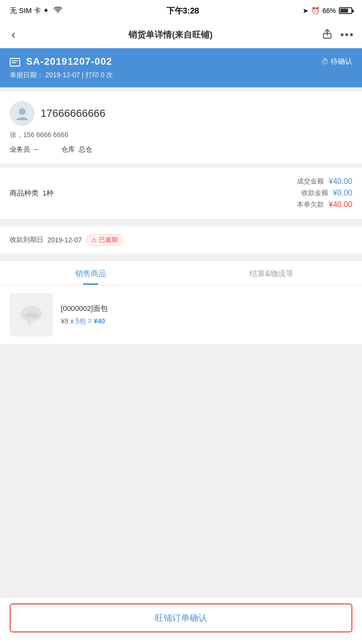  What do you see at coordinates (16, 62) in the screenshot?
I see `order-icon` at bounding box center [16, 62].